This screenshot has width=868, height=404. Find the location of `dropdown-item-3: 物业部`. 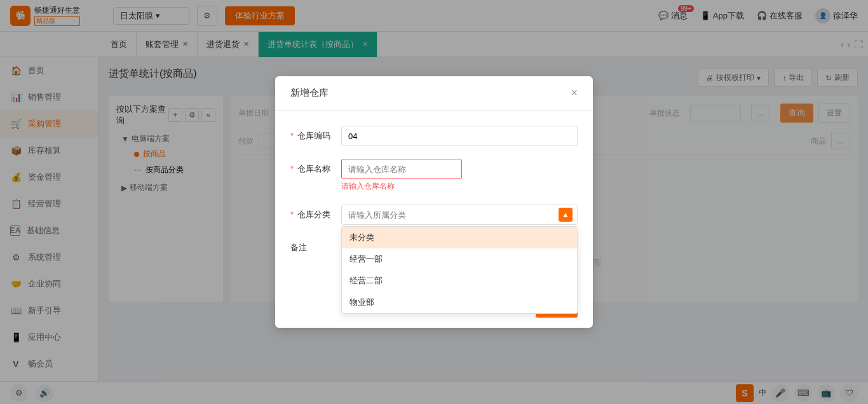

dropdown-item-3: 物业部 is located at coordinates (459, 302).